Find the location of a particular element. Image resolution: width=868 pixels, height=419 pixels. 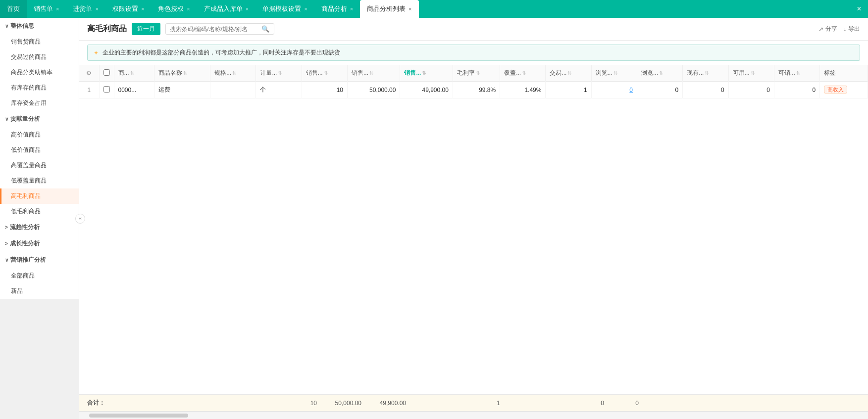

cell-browse2: 0 is located at coordinates (660, 90).